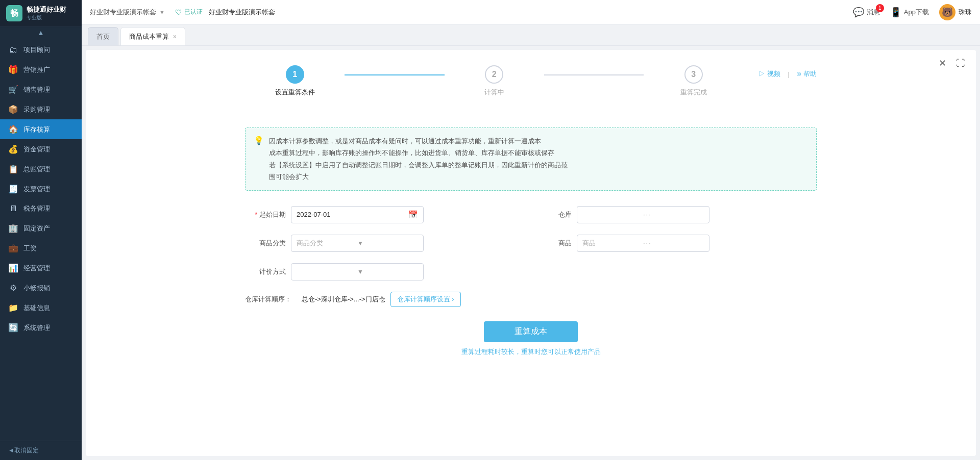  Describe the element at coordinates (37, 189) in the screenshot. I see `sidebar-item-label: 发票管理` at that location.